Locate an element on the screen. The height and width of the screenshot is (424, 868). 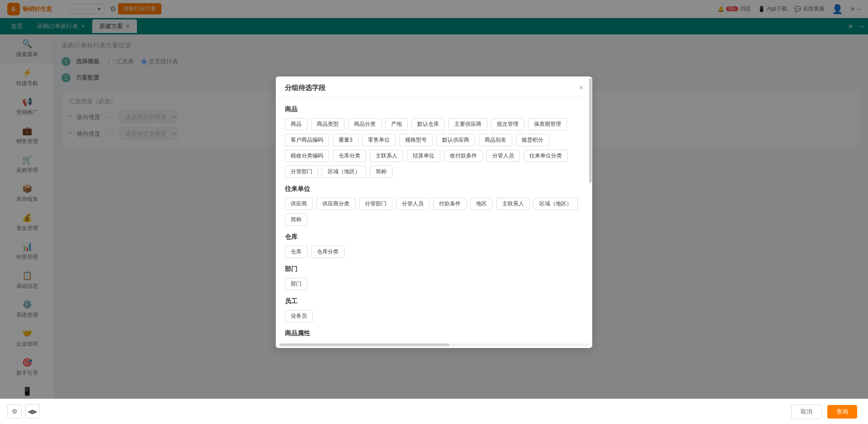
field-tag-main-supplier: 主要供应商 is located at coordinates (468, 124).